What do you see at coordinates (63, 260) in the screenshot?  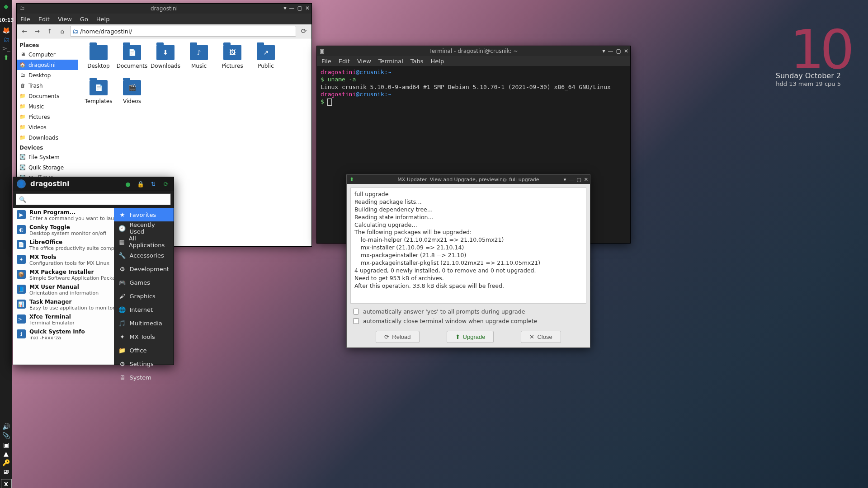 I see `app-entry: ✦MX ToolsConfiguration tools for MX Linu…` at bounding box center [63, 260].